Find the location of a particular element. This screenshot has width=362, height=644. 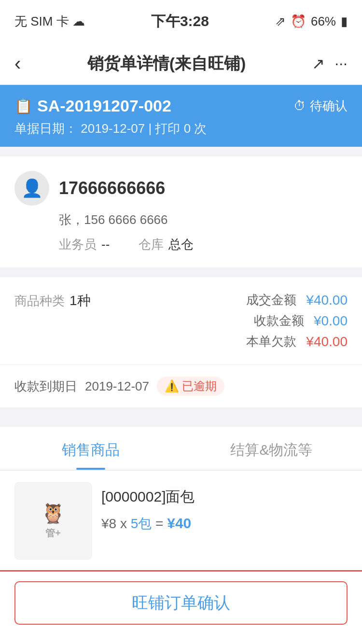

salesperson-label: 业务员 is located at coordinates (78, 244).